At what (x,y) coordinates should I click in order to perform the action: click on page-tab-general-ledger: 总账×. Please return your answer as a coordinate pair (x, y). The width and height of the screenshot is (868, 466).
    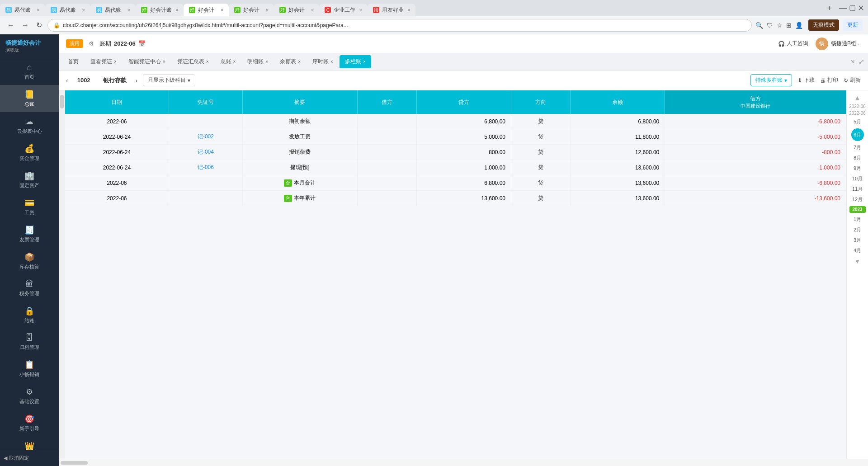
    Looking at the image, I should click on (228, 61).